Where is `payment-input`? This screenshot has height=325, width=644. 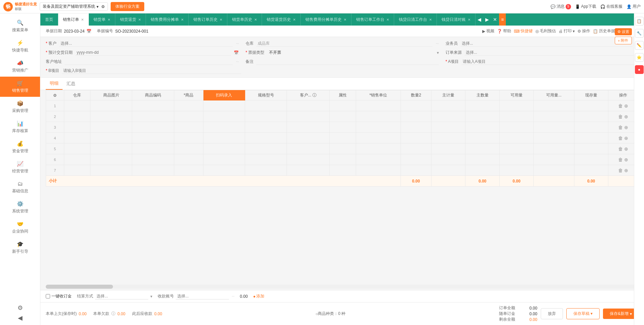
payment-input is located at coordinates (122, 296).